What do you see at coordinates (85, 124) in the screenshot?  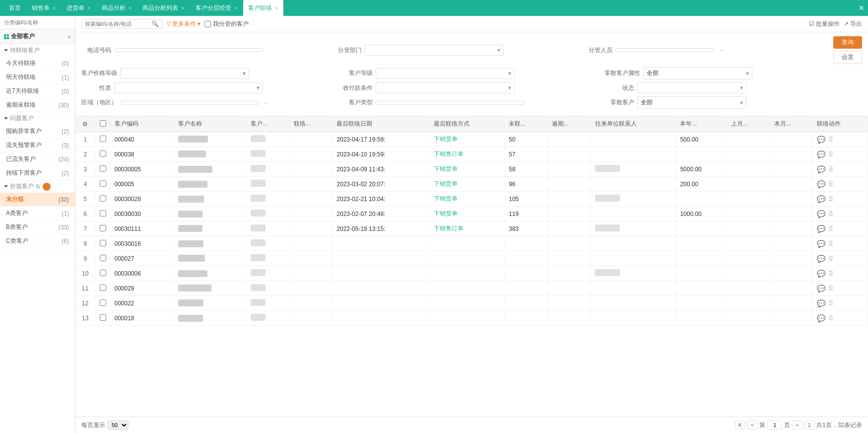 I see `settings-icon: ⚙` at bounding box center [85, 124].